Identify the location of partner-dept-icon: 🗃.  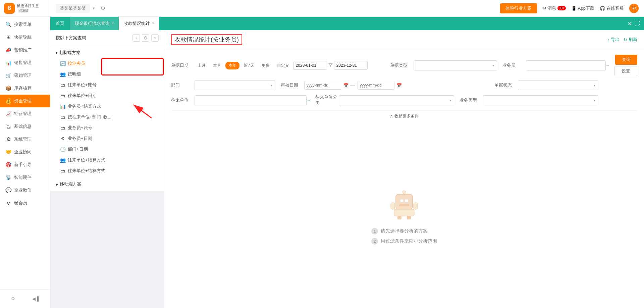
(63, 117).